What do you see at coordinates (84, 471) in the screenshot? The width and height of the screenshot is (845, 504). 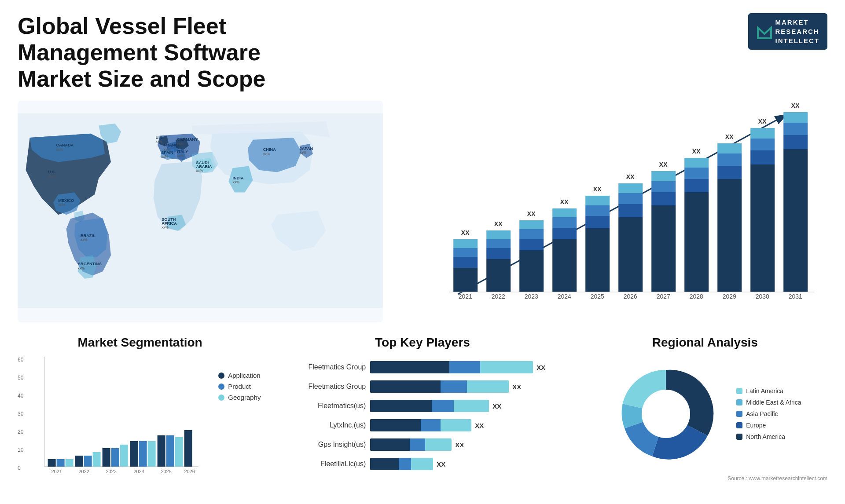 I see `seg-xlabel-2022: 2022` at bounding box center [84, 471].